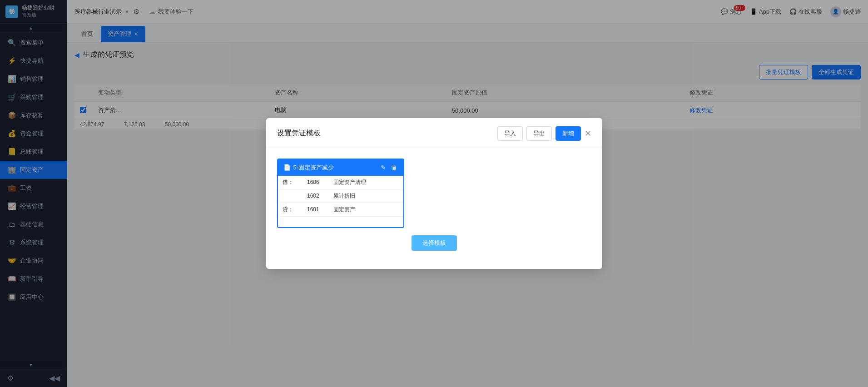  I want to click on template-row-code: 1601, so click(316, 209).